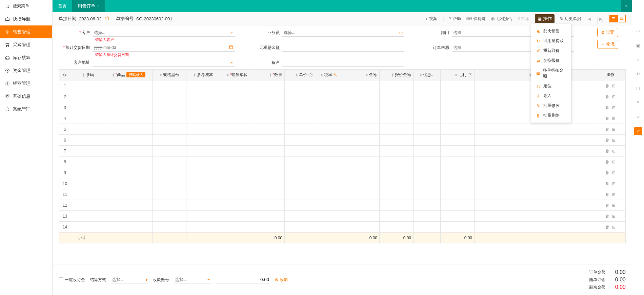  Describe the element at coordinates (281, 280) in the screenshot. I see `add-payment-button: ⊕添加` at that location.